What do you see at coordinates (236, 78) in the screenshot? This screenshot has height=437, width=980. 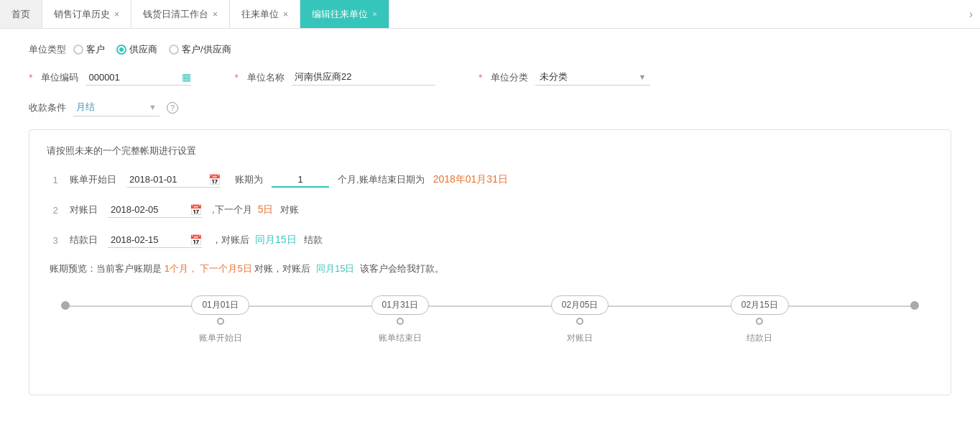 I see `unit-name-star: *` at bounding box center [236, 78].